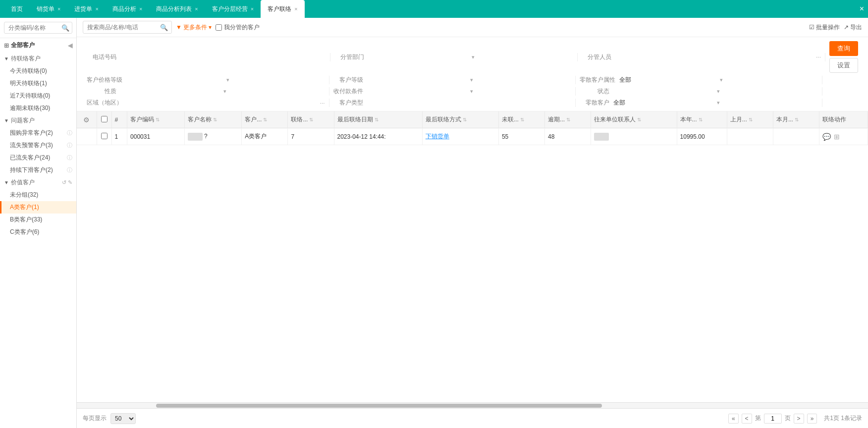 This screenshot has width=868, height=428. What do you see at coordinates (38, 46) in the screenshot?
I see `sidebar-all-customers: ⊞ 全部客户 ◀` at bounding box center [38, 46].